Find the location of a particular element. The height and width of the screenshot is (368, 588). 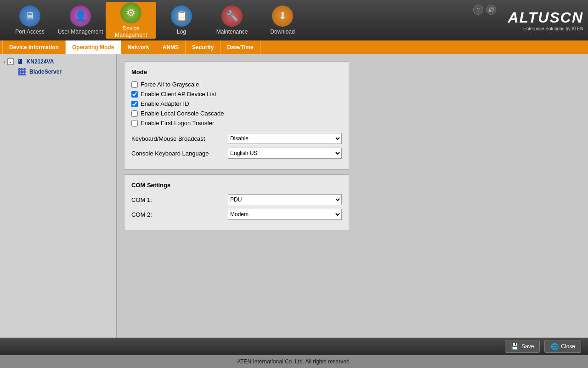

tab-datetime: Date/Time is located at coordinates (240, 47).